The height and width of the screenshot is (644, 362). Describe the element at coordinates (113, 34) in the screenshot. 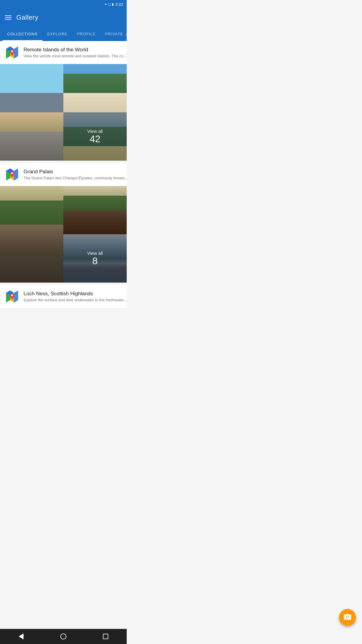

I see `tab-private: PRIVATE 🔒` at that location.